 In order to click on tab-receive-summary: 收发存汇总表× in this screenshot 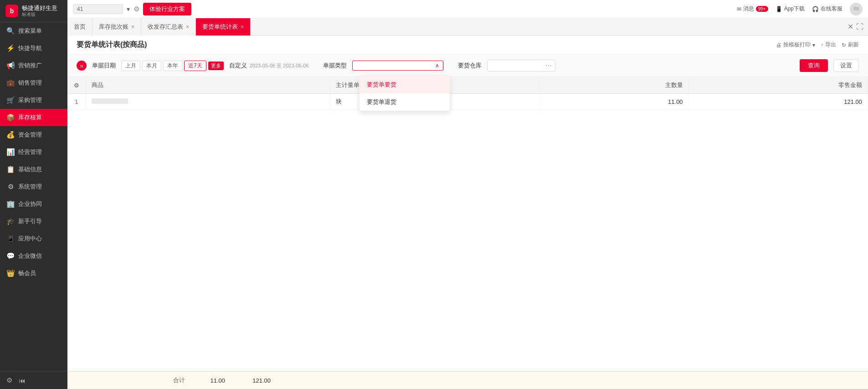, I will do `click(169, 27)`.